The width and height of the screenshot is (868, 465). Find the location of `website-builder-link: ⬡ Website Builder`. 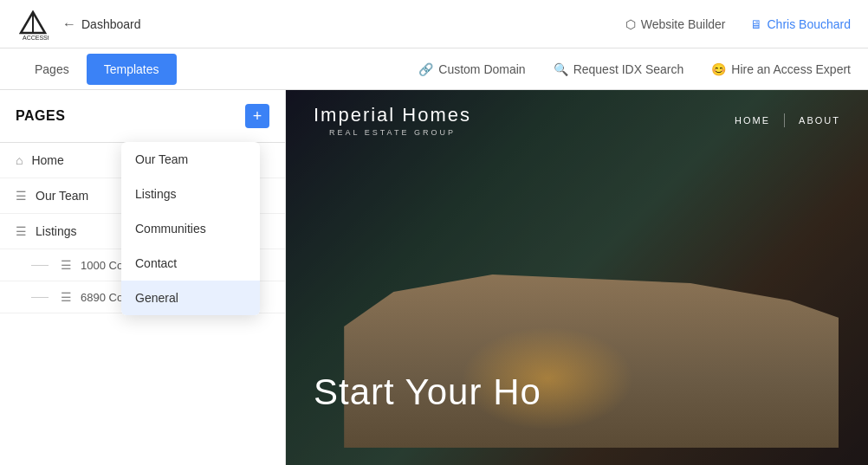

website-builder-link: ⬡ Website Builder is located at coordinates (676, 24).